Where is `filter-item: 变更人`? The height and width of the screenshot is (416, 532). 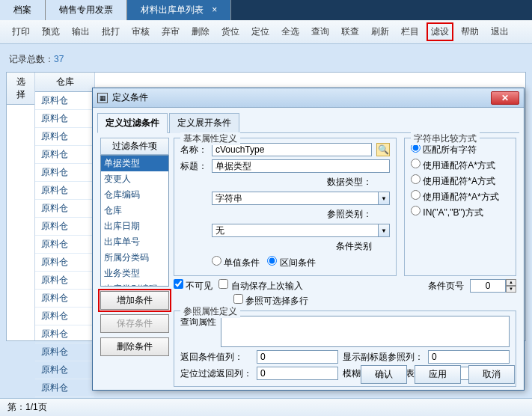 filter-item: 变更人 is located at coordinates (135, 180).